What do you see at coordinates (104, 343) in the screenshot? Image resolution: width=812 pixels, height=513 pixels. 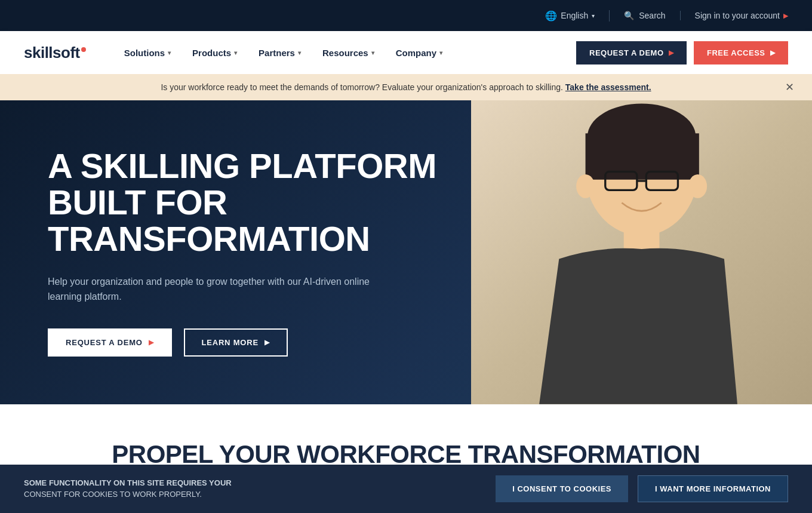 I see `hero-demo-label: REQUEST A DEMO` at bounding box center [104, 343].